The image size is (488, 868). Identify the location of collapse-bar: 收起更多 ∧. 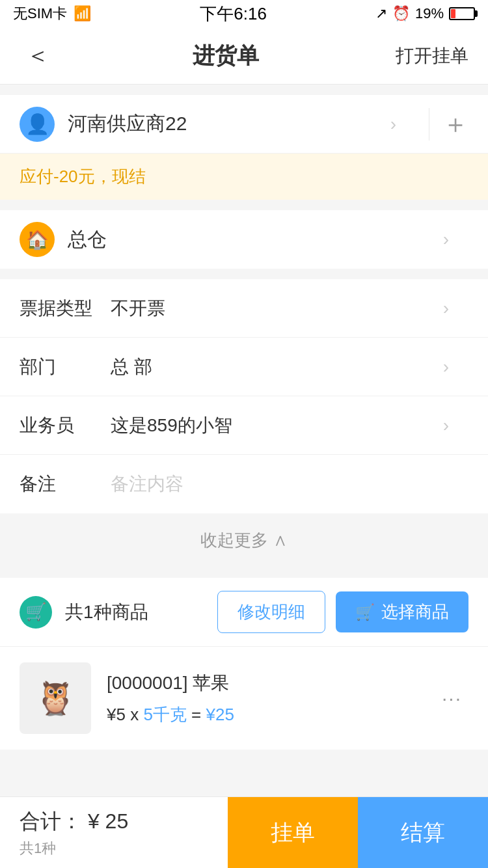
(244, 540).